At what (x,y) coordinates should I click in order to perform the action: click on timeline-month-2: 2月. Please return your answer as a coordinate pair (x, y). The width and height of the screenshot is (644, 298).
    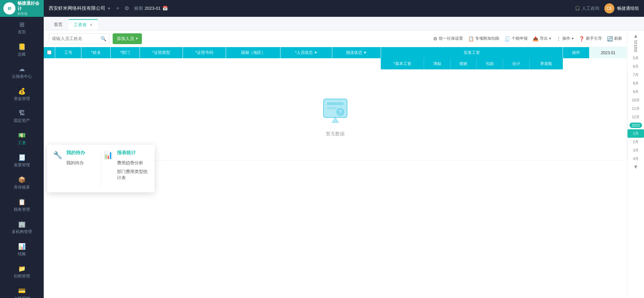
    Looking at the image, I should click on (636, 142).